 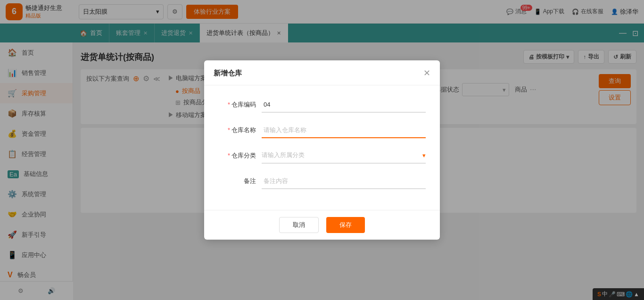 What do you see at coordinates (344, 181) in the screenshot?
I see `note-input` at bounding box center [344, 181].